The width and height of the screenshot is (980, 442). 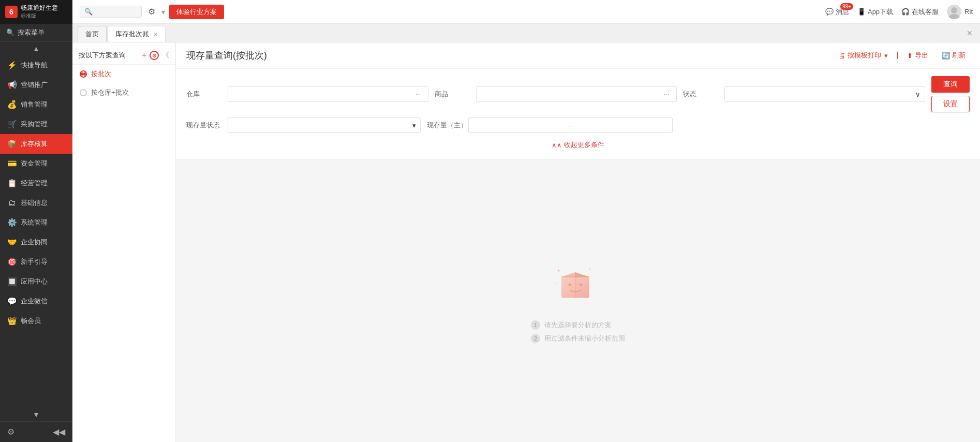 What do you see at coordinates (124, 93) in the screenshot?
I see `scheme-by-warehouse-batch: 按仓库+批次` at bounding box center [124, 93].